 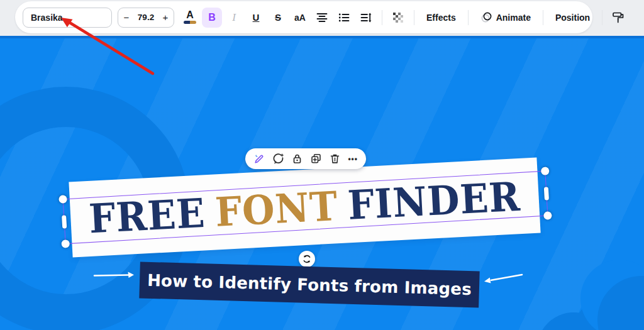 What do you see at coordinates (278, 158) in the screenshot?
I see `comment-icon` at bounding box center [278, 158].